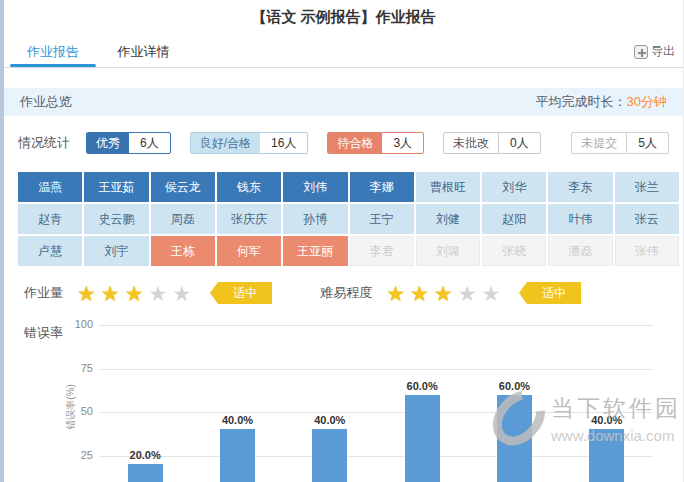 This screenshot has height=482, width=684. Describe the element at coordinates (663, 52) in the screenshot. I see `export-label: 导出` at that location.